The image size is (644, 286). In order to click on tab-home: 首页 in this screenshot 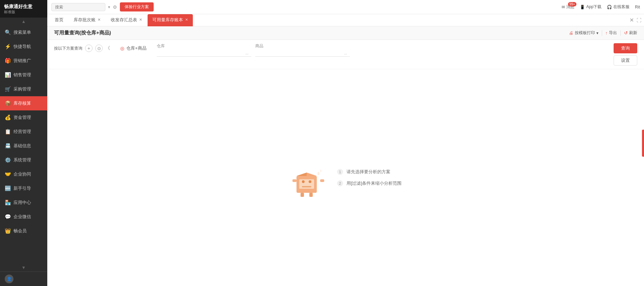, I will do `click(59, 20)`.